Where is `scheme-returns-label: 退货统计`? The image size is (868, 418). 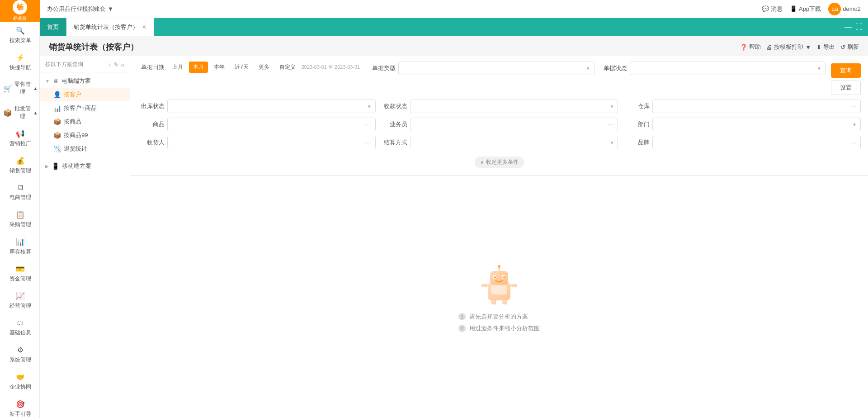 scheme-returns-label: 退货统计 is located at coordinates (75, 149).